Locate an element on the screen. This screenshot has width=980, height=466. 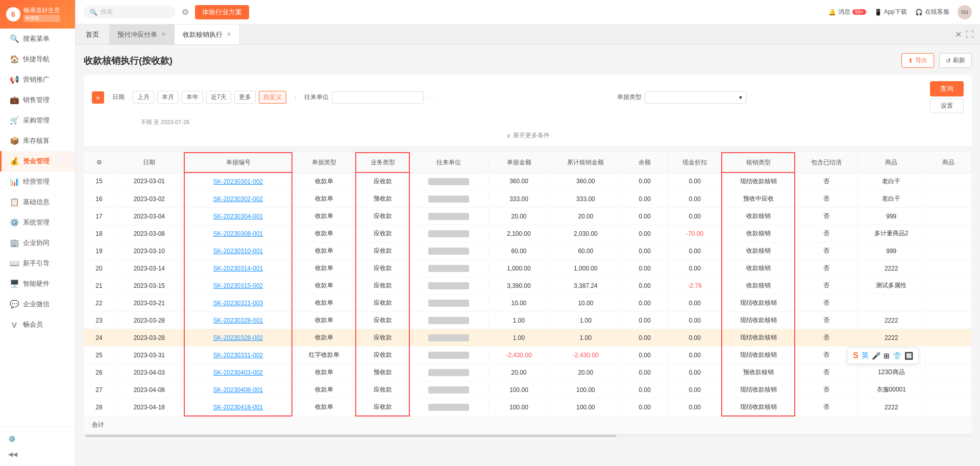
sidebar-label-corp: 企业协同 is located at coordinates (36, 243).